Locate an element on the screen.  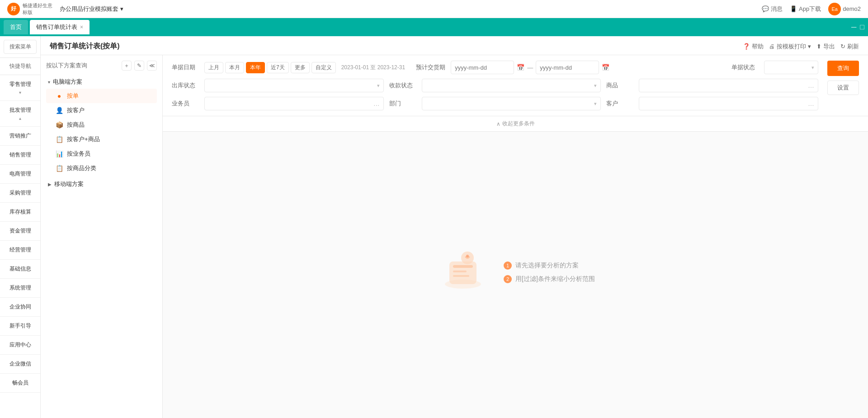
app-download-btn: 📱 App下载 is located at coordinates (806, 9).